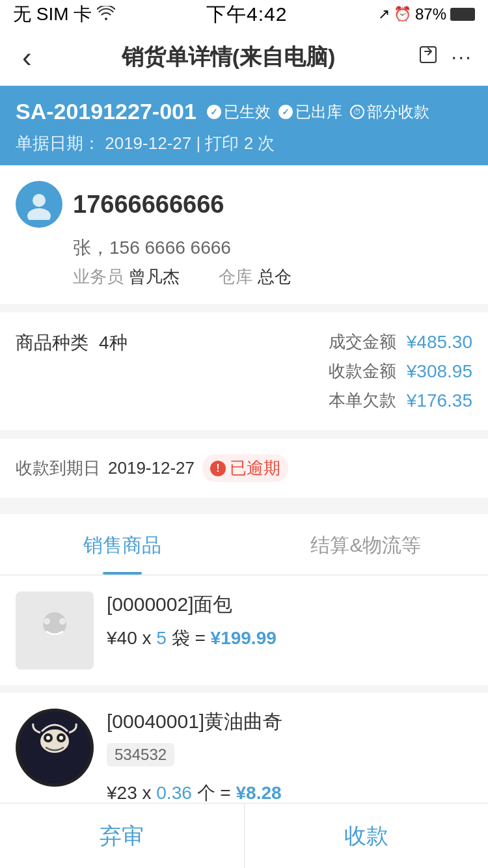 This screenshot has width=488, height=868. I want to click on price-qty-2: 0.36, so click(174, 793).